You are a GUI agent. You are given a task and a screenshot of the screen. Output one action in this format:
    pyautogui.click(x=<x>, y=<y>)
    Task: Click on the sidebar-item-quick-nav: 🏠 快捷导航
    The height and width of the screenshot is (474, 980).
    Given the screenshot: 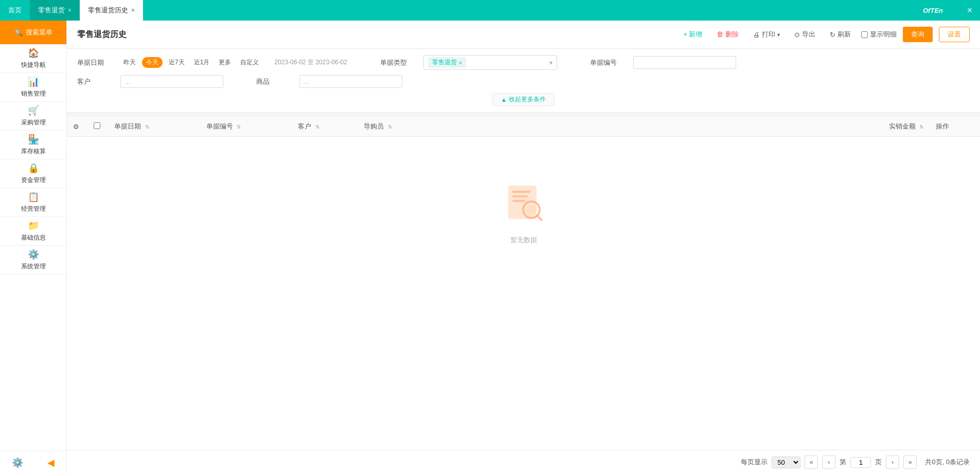 What is the action you would take?
    pyautogui.click(x=33, y=59)
    